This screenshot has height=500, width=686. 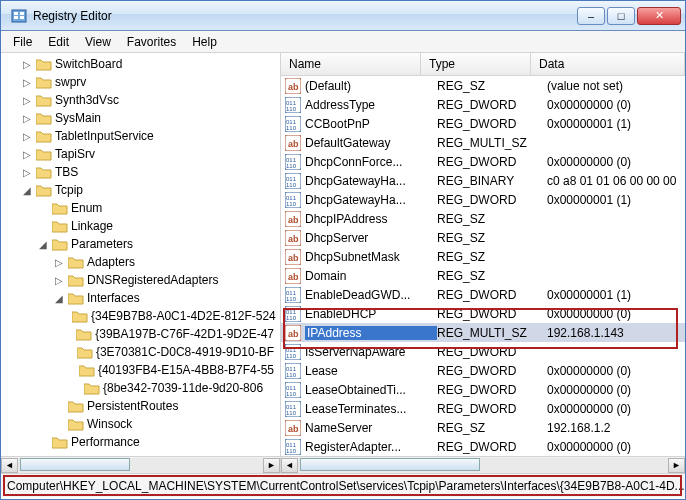 What do you see at coordinates (483, 86) in the screenshot?
I see `value-row: (Default)REG_SZ(value not set)` at bounding box center [483, 86].